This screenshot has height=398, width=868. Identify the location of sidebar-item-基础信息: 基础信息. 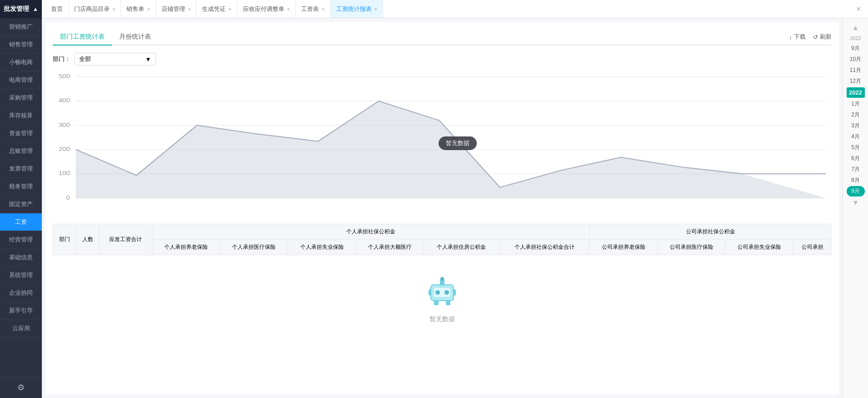
(21, 257).